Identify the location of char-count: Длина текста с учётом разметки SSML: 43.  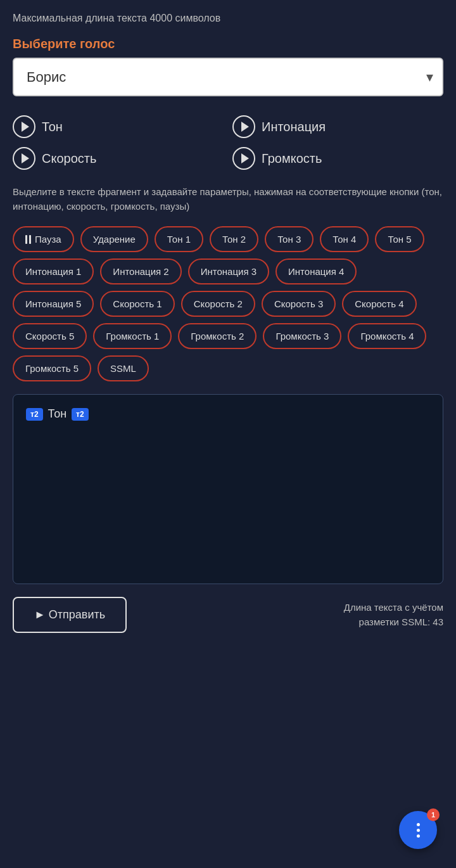
(394, 615).